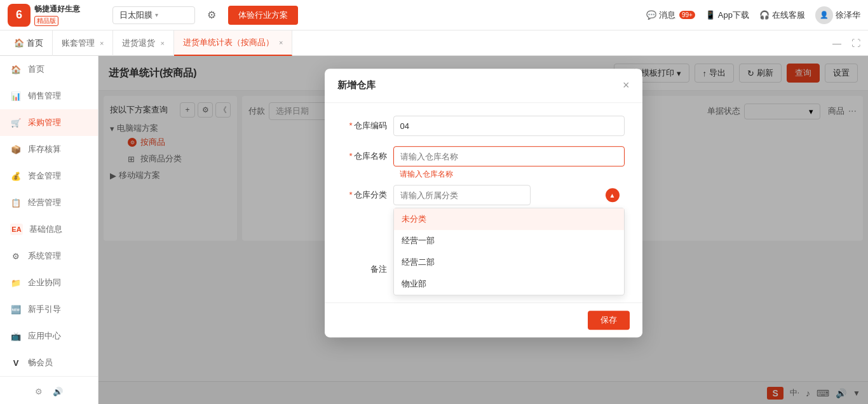 This screenshot has height=404, width=868. I want to click on form-row-code: 仓库编码, so click(484, 126).